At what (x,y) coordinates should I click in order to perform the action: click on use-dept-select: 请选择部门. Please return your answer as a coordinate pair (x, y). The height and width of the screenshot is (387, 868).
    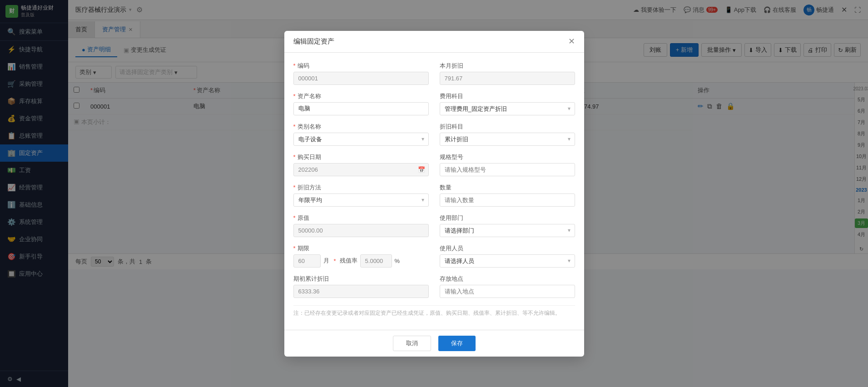
    Looking at the image, I should click on (507, 231).